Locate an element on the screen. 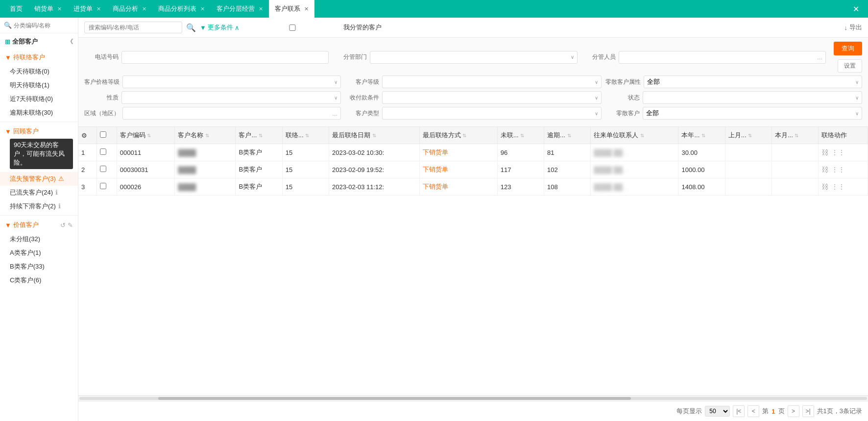 The image size is (868, 421). cell-last-date-0: 2023-03-02 10:30: is located at coordinates (374, 153).